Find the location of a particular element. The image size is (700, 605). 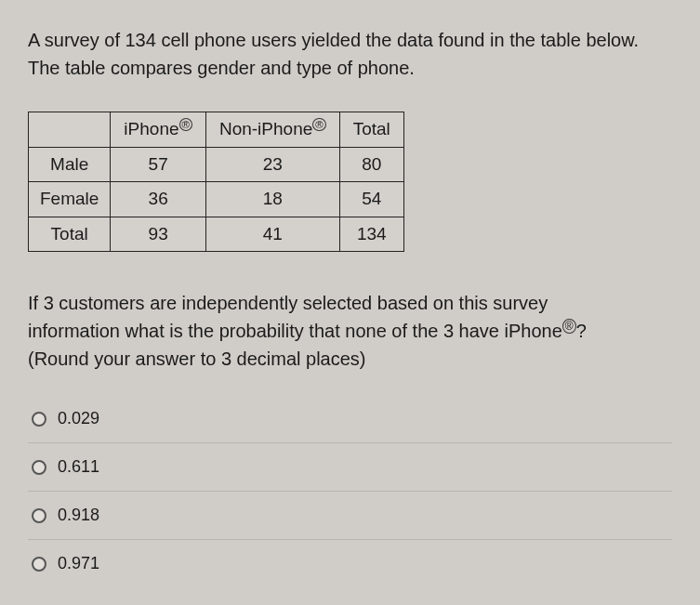

cell: 57 is located at coordinates (158, 164).